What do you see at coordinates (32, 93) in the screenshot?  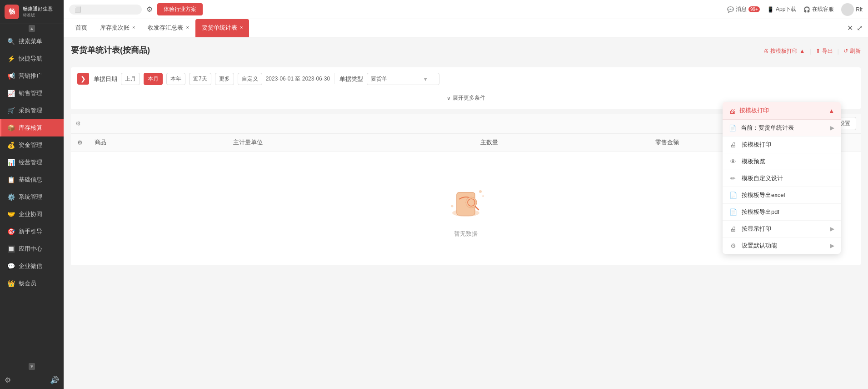 I see `sidebar-item-sales: 📈 销售管理` at bounding box center [32, 93].